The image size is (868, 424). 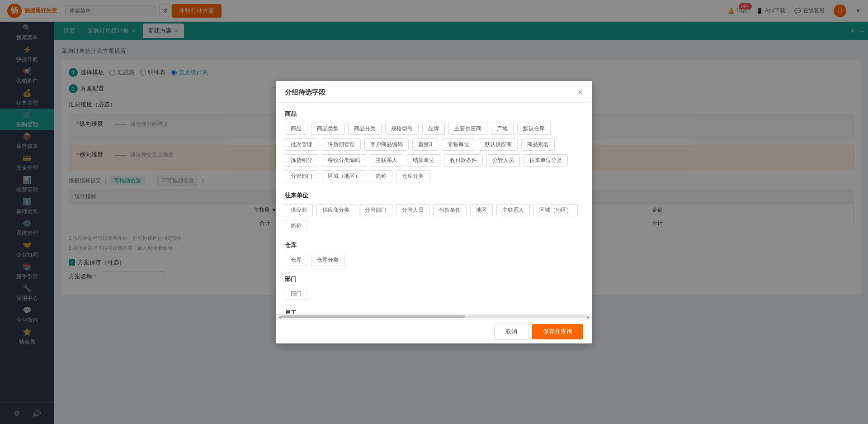 What do you see at coordinates (424, 160) in the screenshot?
I see `field-tag-settlement-unit: 结算单位` at bounding box center [424, 160].